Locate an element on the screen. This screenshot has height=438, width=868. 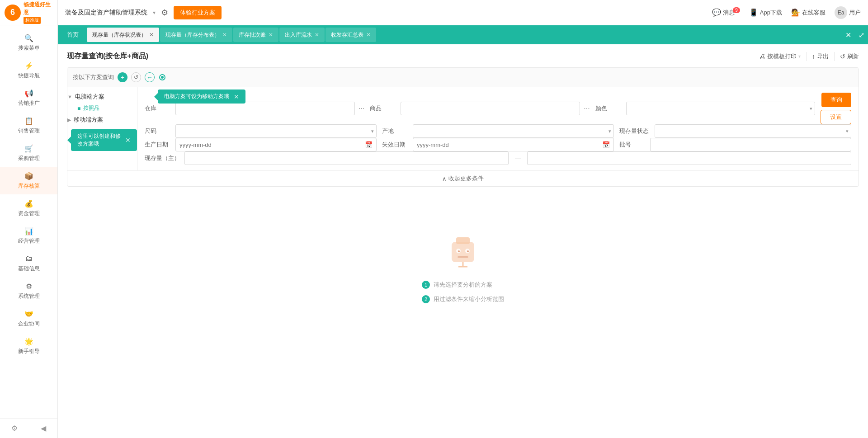
tooltip1-close: ✕ is located at coordinates (236, 97).